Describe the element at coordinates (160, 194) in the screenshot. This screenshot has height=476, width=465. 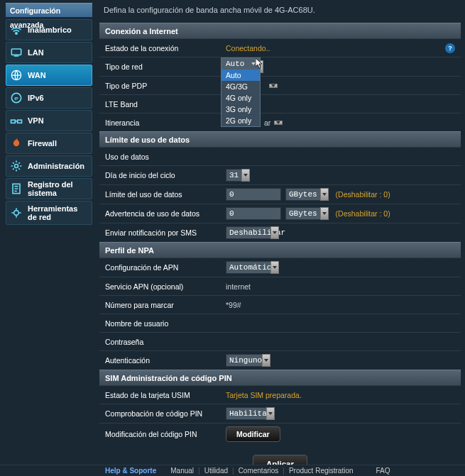
I see `data-limit-label: Límite del uso de datos` at that location.